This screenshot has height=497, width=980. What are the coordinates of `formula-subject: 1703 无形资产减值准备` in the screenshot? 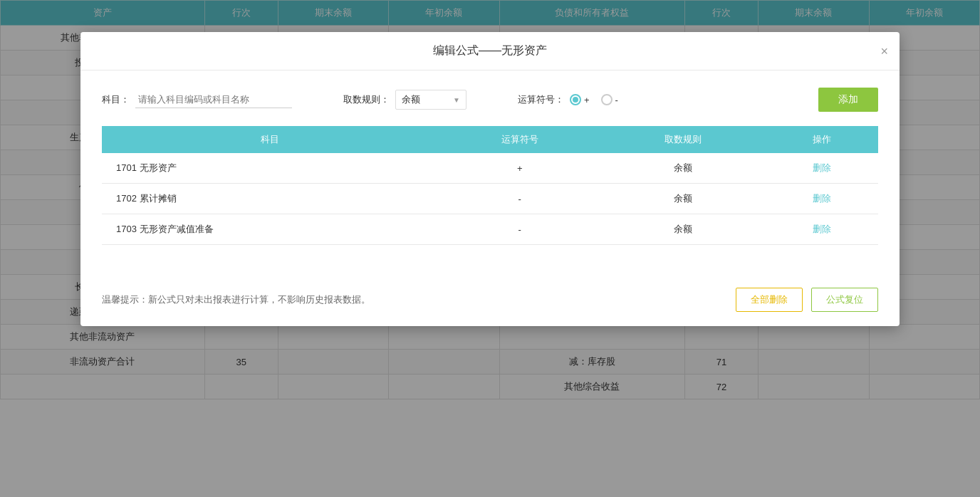 It's located at (270, 229).